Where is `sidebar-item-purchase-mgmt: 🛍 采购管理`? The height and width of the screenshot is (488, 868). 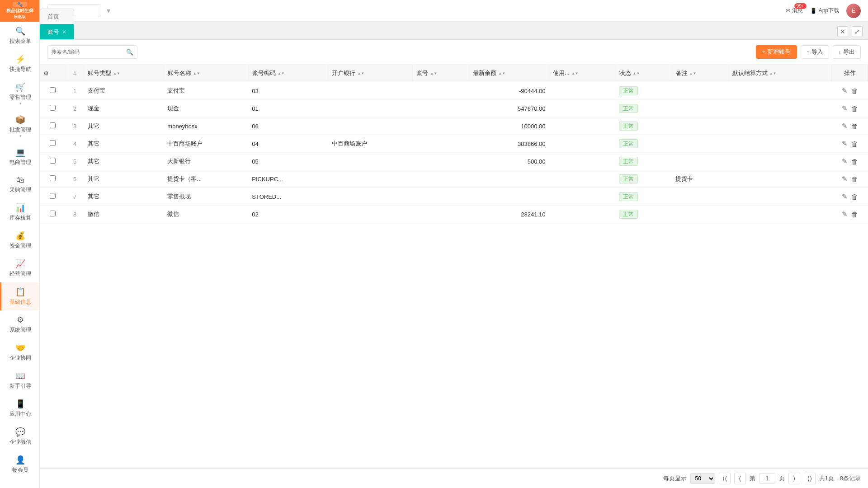 sidebar-item-purchase-mgmt: 🛍 采购管理 is located at coordinates (20, 184).